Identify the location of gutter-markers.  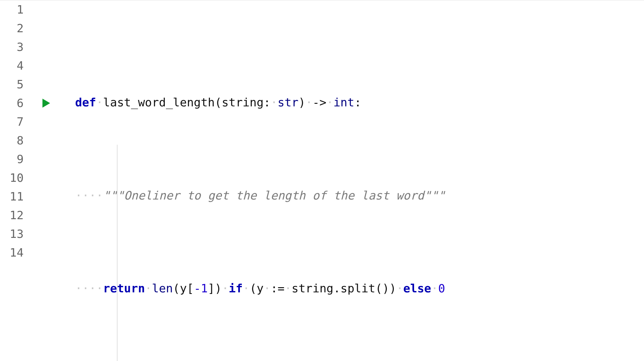
(46, 180).